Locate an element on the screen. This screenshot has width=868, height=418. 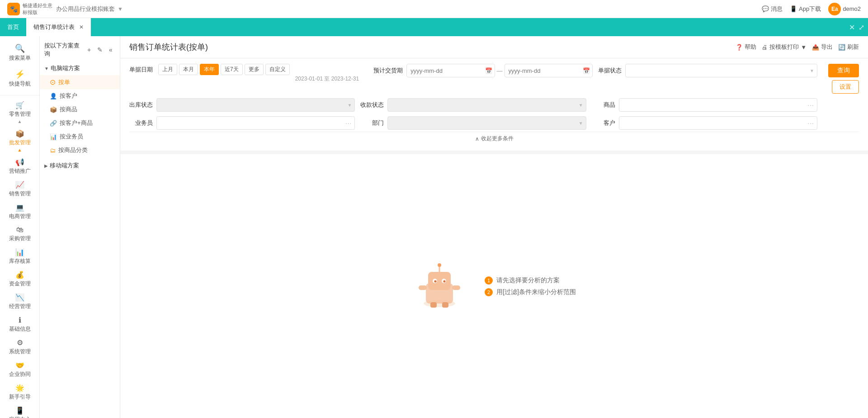
page-header: 销售订单统计表(按单) ❓ 帮助 🖨 按模板打印 ▼ 📤 is located at coordinates (494, 47).